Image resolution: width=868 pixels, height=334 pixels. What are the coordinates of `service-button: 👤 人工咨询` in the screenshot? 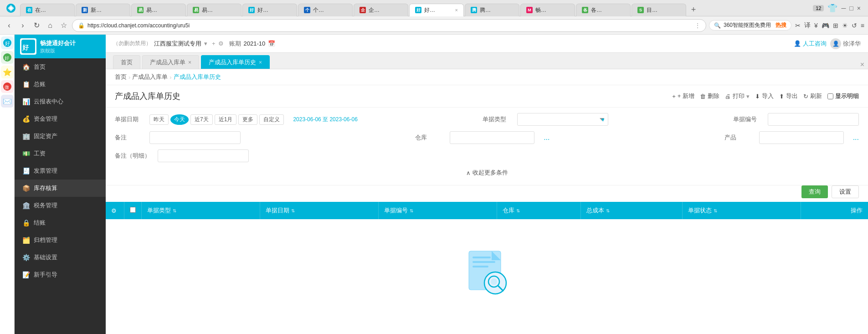 It's located at (810, 44).